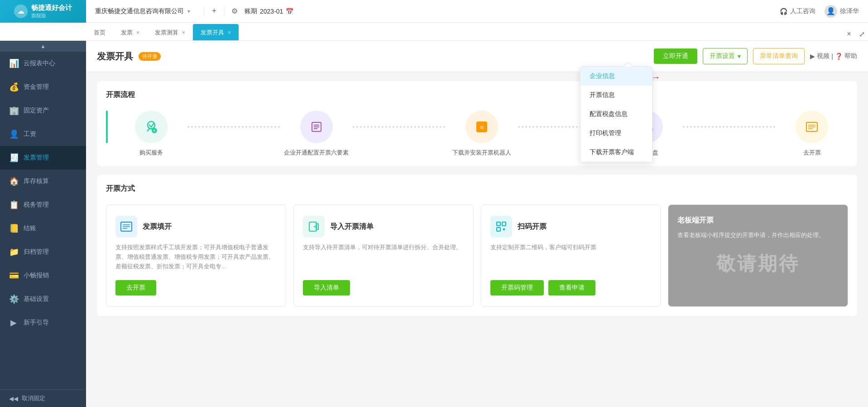  Describe the element at coordinates (616, 114) in the screenshot. I see `dropdown-item-tax-config: 配置税盘信息` at that location.